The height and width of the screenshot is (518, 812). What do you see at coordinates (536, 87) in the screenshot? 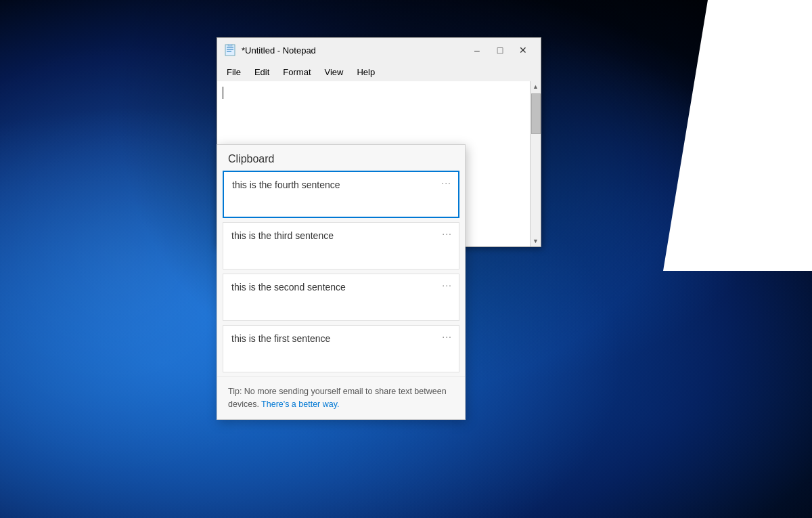
I see `scrollbar-up-button: ▲` at bounding box center [536, 87].